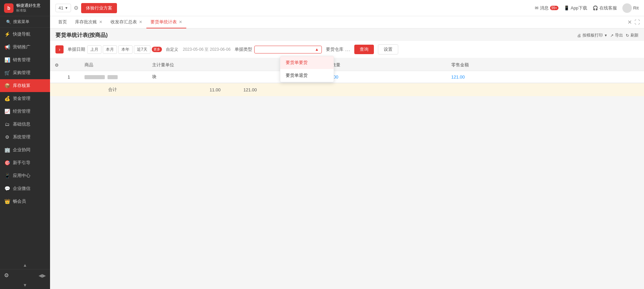  I want to click on appstore-icon: 📱, so click(7, 176).